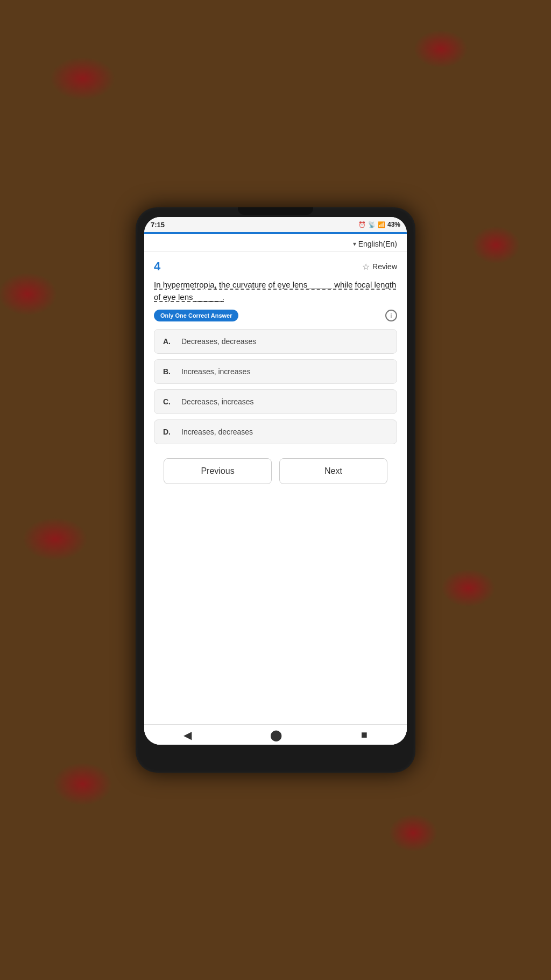 The height and width of the screenshot is (980, 551). I want to click on status-icons: ⏰ 📡 📶 43%, so click(379, 225).